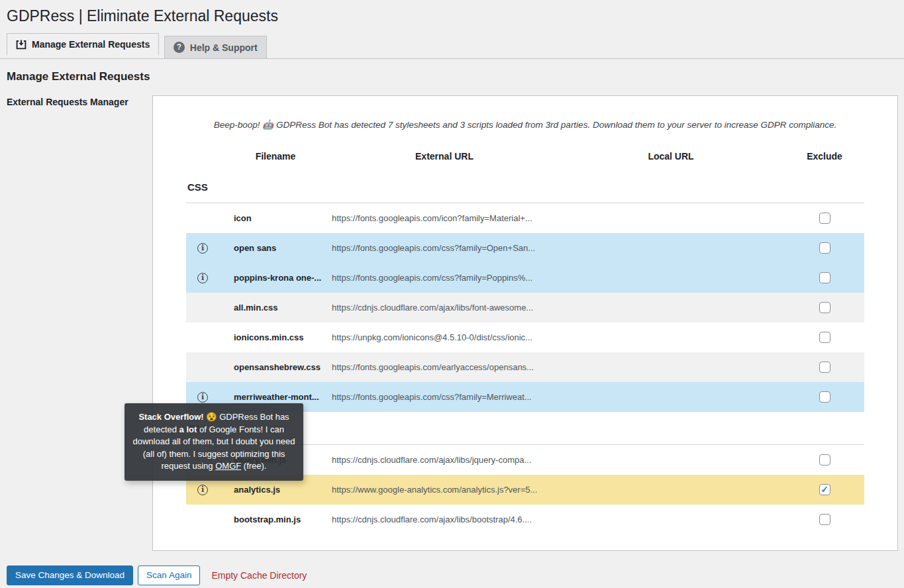  Describe the element at coordinates (444, 338) in the screenshot. I see `external-url-cell: https://unpkg.com/ionicons@4.5.10-0/dist…` at that location.